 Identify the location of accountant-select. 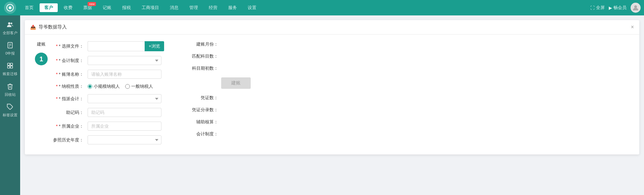
(125, 99).